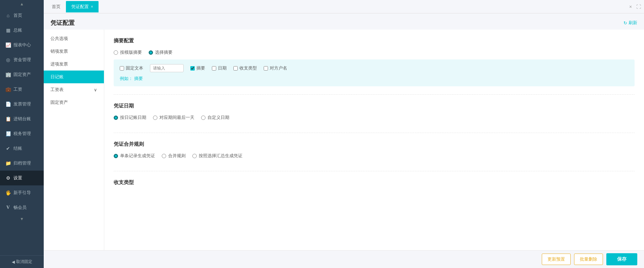  I want to click on counterpart-cb-option: 对方户名, so click(275, 68).